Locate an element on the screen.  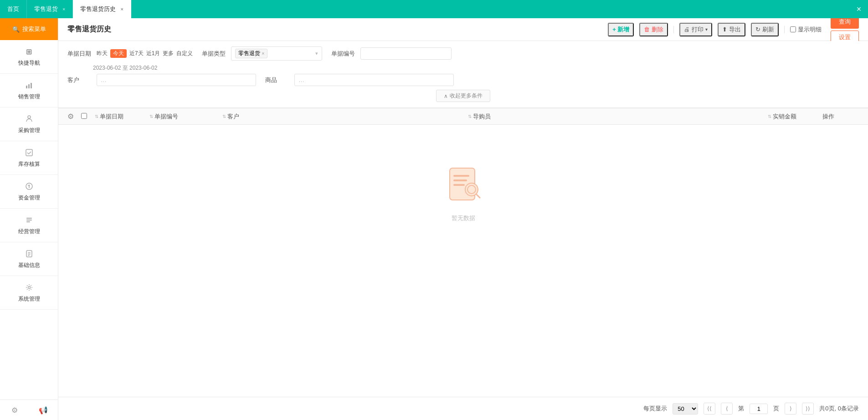
shortcut-today: 今天 is located at coordinates (118, 54).